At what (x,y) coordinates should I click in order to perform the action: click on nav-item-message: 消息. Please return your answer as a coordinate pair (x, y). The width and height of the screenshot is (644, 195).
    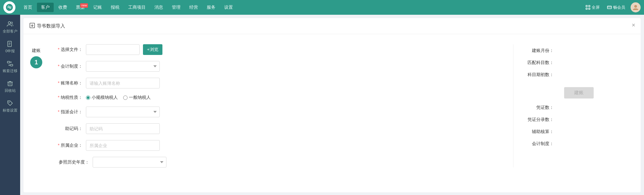
    Looking at the image, I should click on (159, 7).